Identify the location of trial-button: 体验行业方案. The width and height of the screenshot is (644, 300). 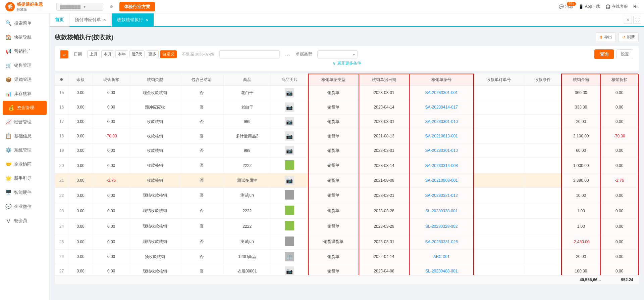
(137, 7).